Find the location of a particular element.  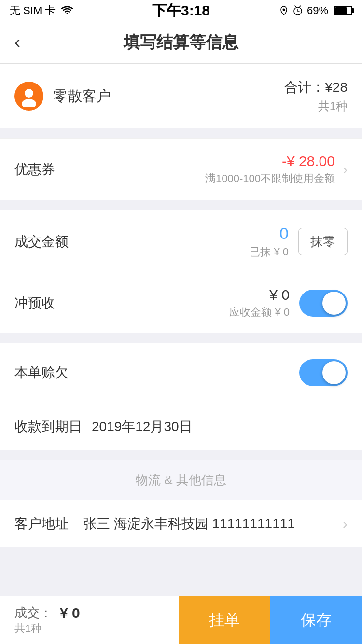

address-chevron-icon: › is located at coordinates (345, 524).